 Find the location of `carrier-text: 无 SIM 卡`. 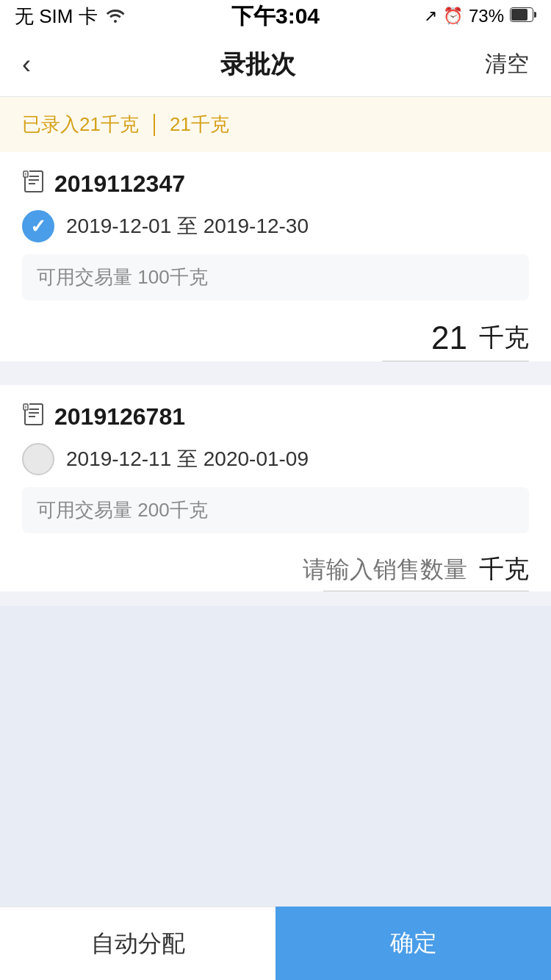

carrier-text: 无 SIM 卡 is located at coordinates (56, 16).